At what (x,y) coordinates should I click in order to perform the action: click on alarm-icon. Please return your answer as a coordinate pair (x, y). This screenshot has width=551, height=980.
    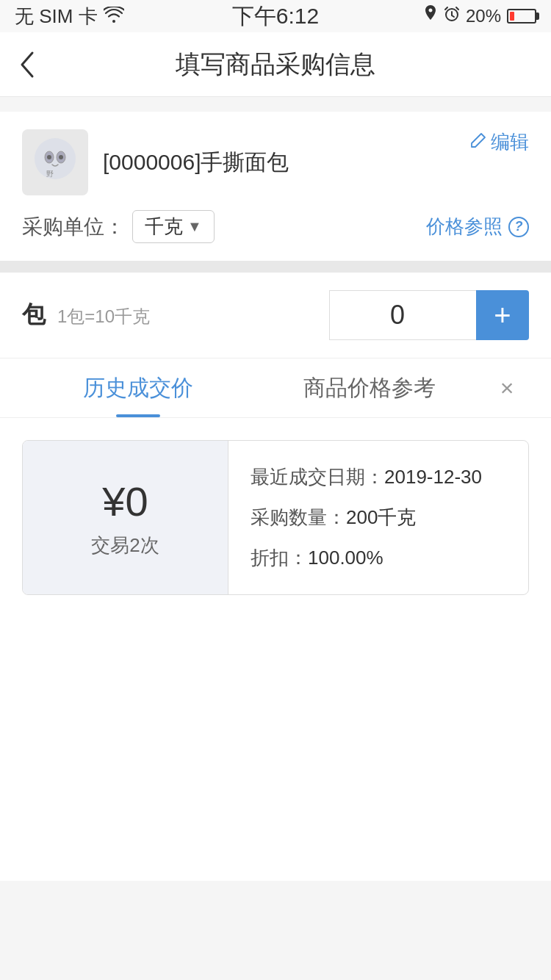
    Looking at the image, I should click on (452, 16).